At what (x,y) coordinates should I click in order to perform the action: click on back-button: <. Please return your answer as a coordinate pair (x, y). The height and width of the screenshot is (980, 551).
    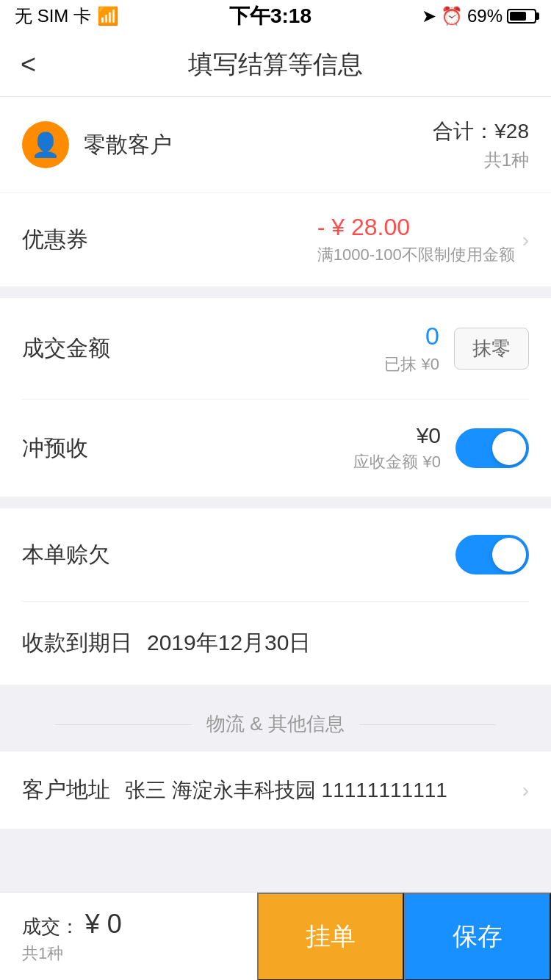
    Looking at the image, I should click on (28, 65).